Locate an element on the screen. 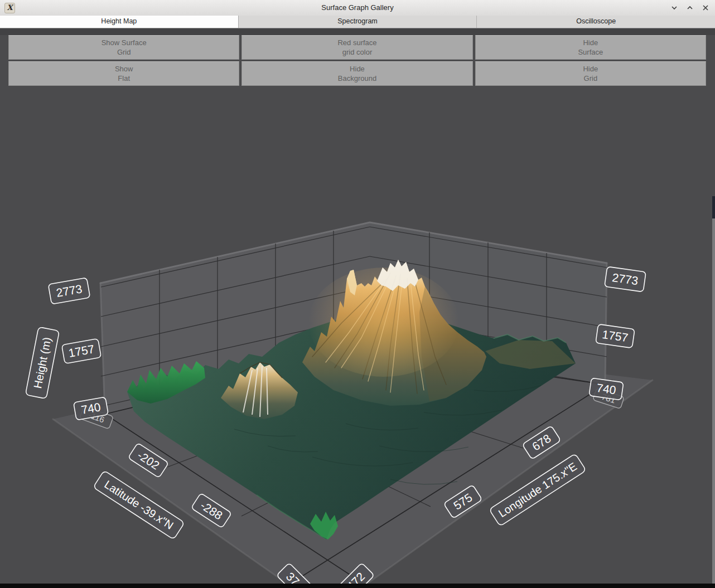 This screenshot has height=588, width=715. button-label-line2: Surface is located at coordinates (590, 52).